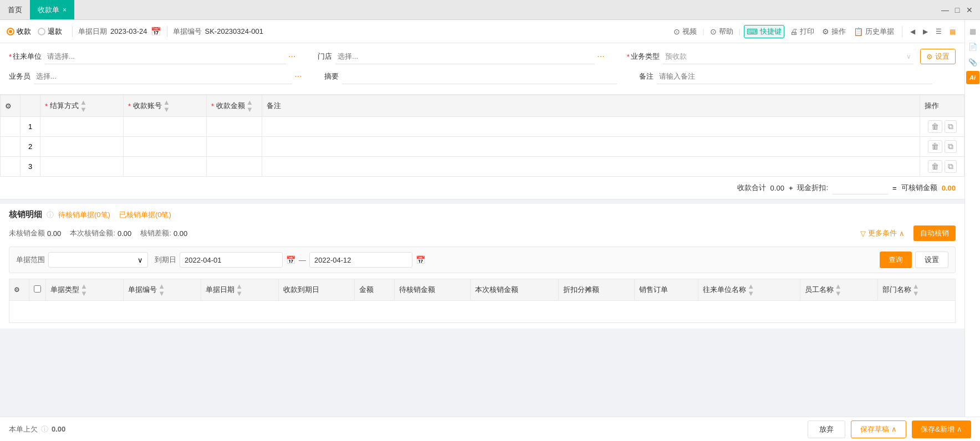 The width and height of the screenshot is (980, 441). Describe the element at coordinates (165, 147) in the screenshot. I see `row-2-account` at that location.